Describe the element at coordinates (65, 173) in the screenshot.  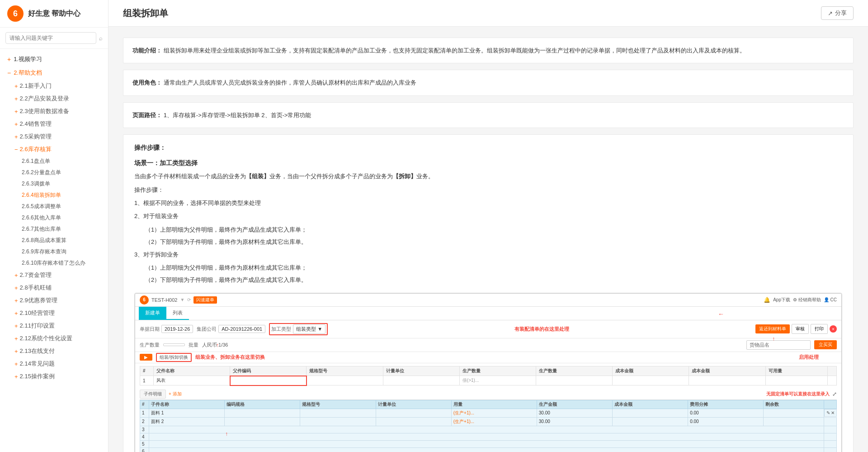
I see `sidebar-item-partial-stocktake: 2.6.2分量盘点单` at that location.